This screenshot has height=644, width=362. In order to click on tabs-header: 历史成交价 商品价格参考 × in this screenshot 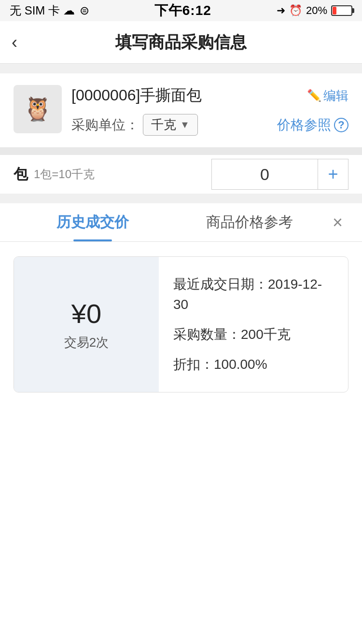, I will do `click(181, 223)`.